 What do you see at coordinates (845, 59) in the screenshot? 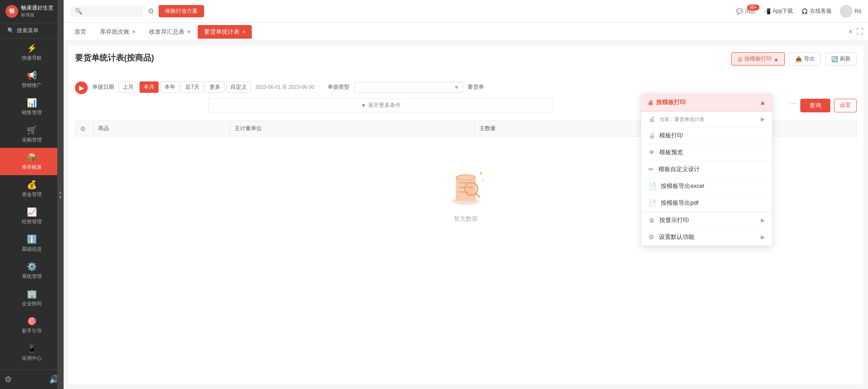
I see `refresh-btn-label: 刷新` at bounding box center [845, 59].